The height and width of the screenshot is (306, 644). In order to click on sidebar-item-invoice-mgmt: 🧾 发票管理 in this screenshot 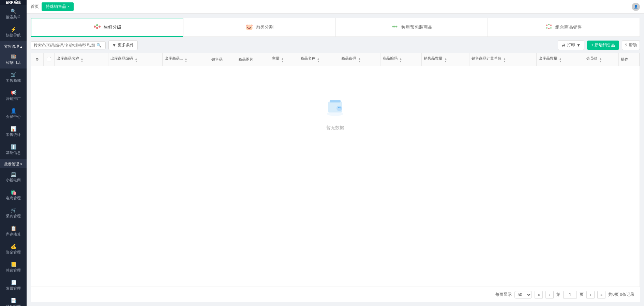, I will do `click(13, 286)`.